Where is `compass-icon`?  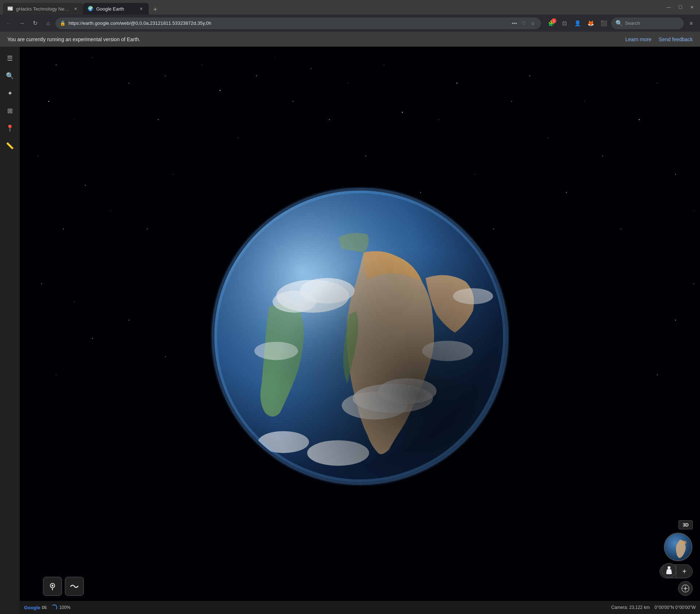
compass-icon is located at coordinates (685, 588).